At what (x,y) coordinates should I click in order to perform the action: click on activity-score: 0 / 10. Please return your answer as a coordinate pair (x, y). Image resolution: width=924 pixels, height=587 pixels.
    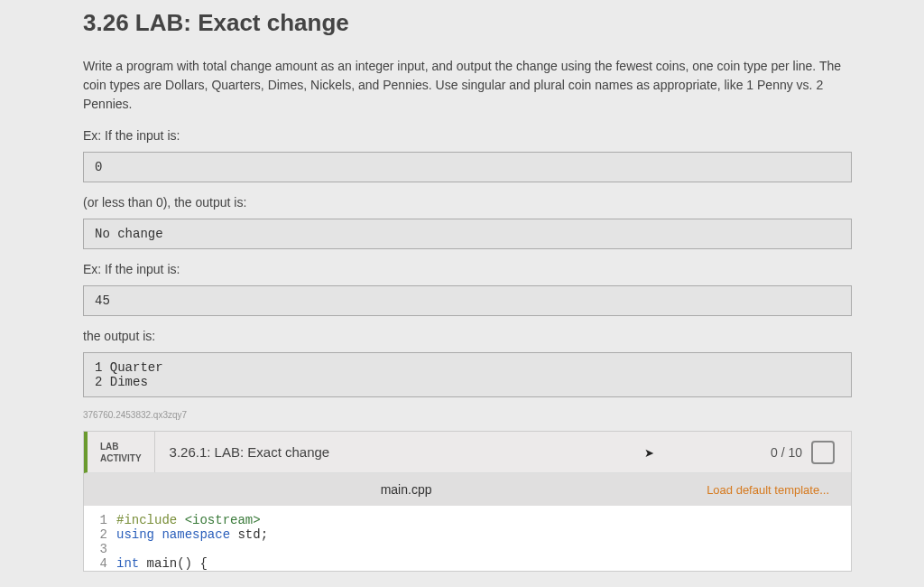
    Looking at the image, I should click on (787, 452).